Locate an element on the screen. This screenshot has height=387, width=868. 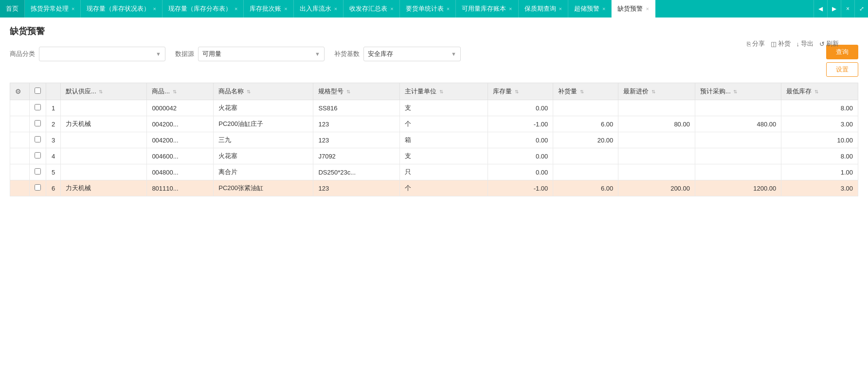
replenish-label: 补货 is located at coordinates (784, 44).